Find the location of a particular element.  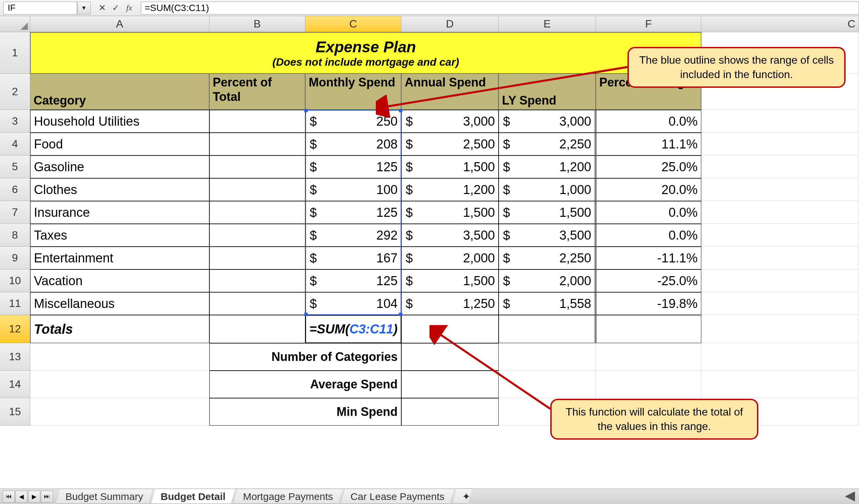

cell-b10 is located at coordinates (257, 281).